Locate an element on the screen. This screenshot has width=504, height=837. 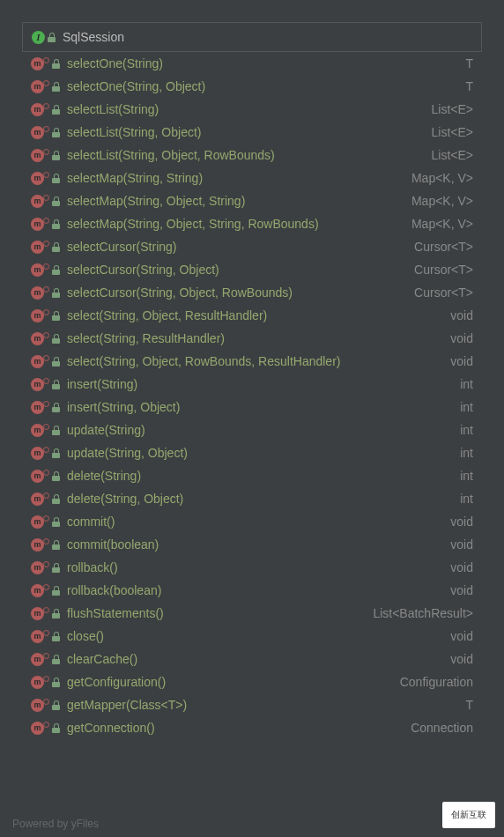
method-row: mselectList(String, Object, RowBounds)Li… is located at coordinates (252, 155).